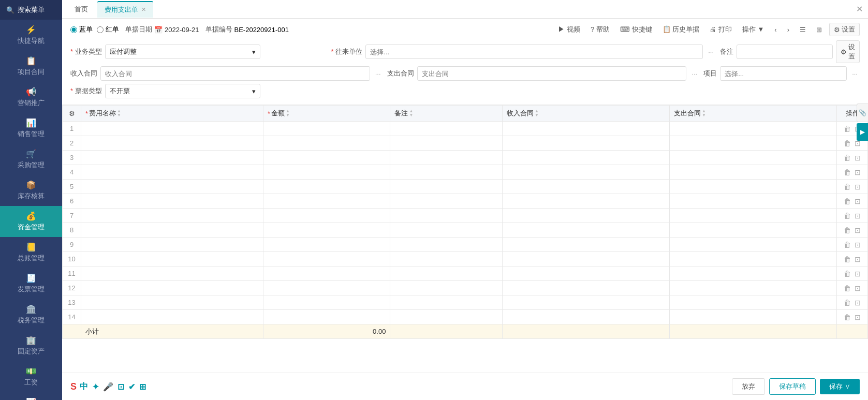 This screenshot has height=400, width=868. What do you see at coordinates (82, 29) in the screenshot?
I see `radio-blue: 蓝单` at bounding box center [82, 29].